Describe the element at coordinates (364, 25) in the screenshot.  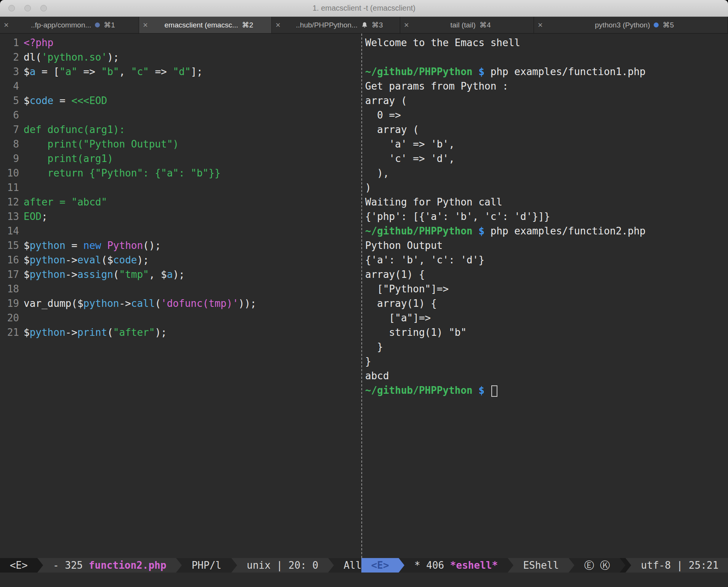
I see `tab-bar: ×..fp-app/common...⌘1×emacsclient (emacs…` at that location.